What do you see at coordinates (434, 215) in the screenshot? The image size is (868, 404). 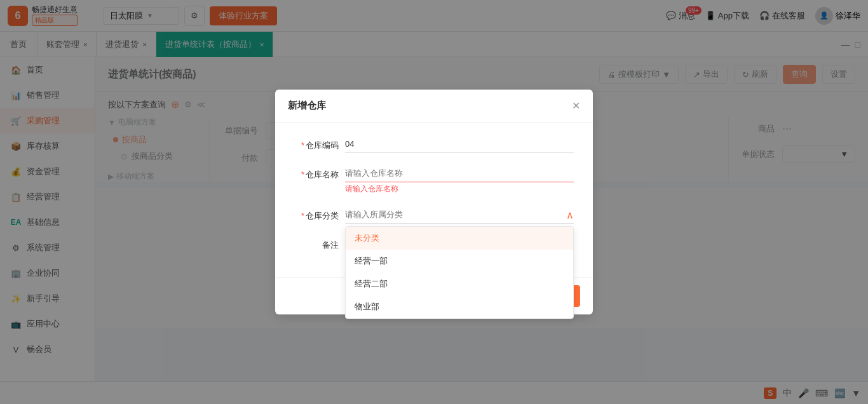 I see `form-row-category: 仓库分类 ∧ 未分类 经营一部 经营二部 物业部` at bounding box center [434, 215].